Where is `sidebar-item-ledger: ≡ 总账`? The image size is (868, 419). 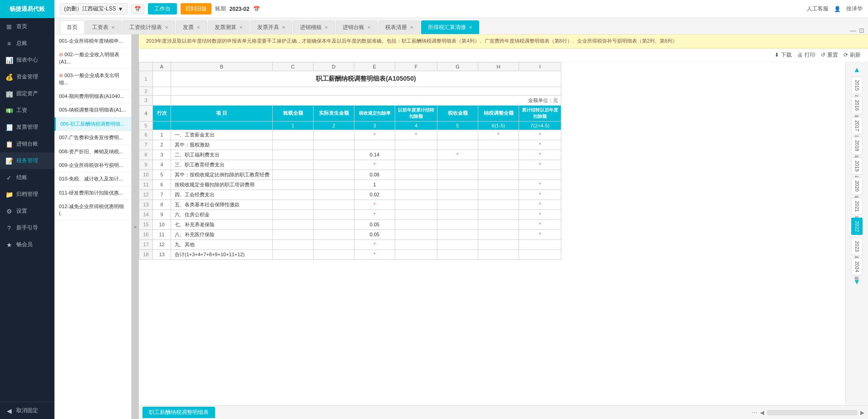 sidebar-item-ledger: ≡ 总账 is located at coordinates (27, 44).